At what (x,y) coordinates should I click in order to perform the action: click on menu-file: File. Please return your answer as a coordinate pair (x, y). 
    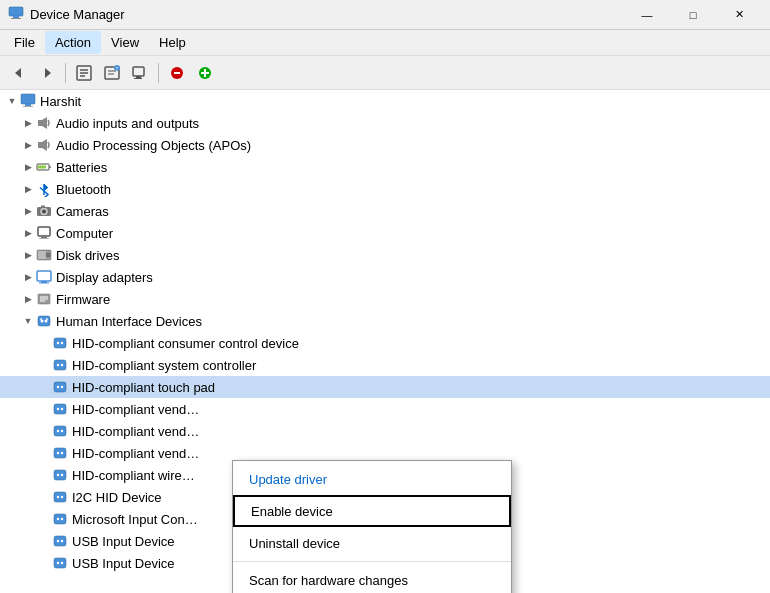
    Looking at the image, I should click on (24, 42).